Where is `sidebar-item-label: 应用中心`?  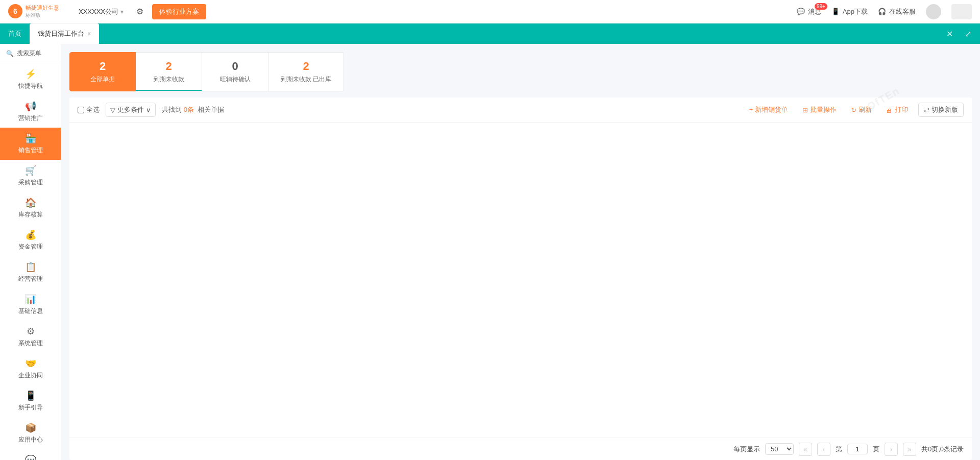
sidebar-item-label: 应用中心 is located at coordinates (31, 440).